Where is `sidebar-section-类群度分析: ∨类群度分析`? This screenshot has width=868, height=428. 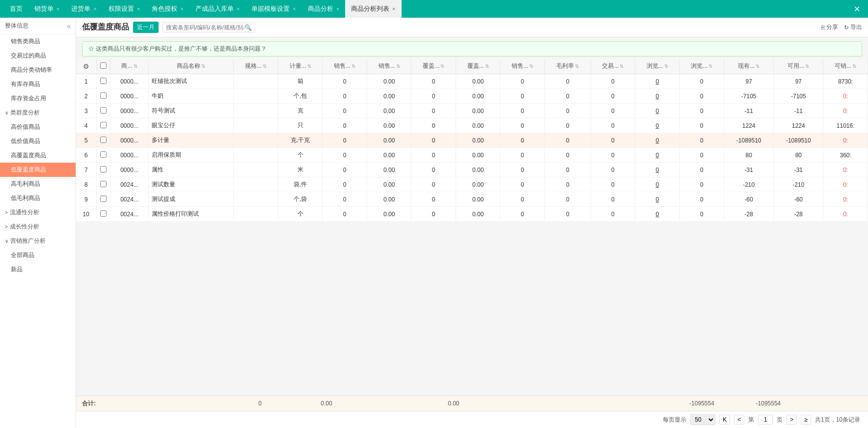 sidebar-section-类群度分析: ∨类群度分析 is located at coordinates (38, 113).